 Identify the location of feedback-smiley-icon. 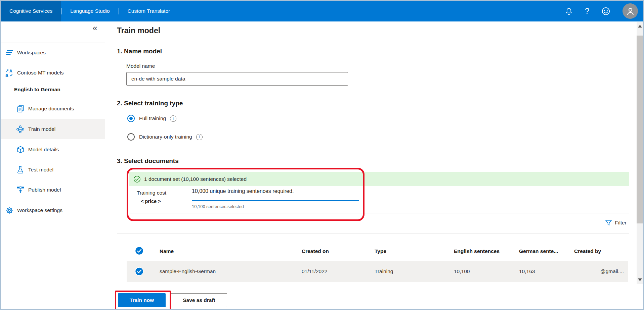
(606, 11).